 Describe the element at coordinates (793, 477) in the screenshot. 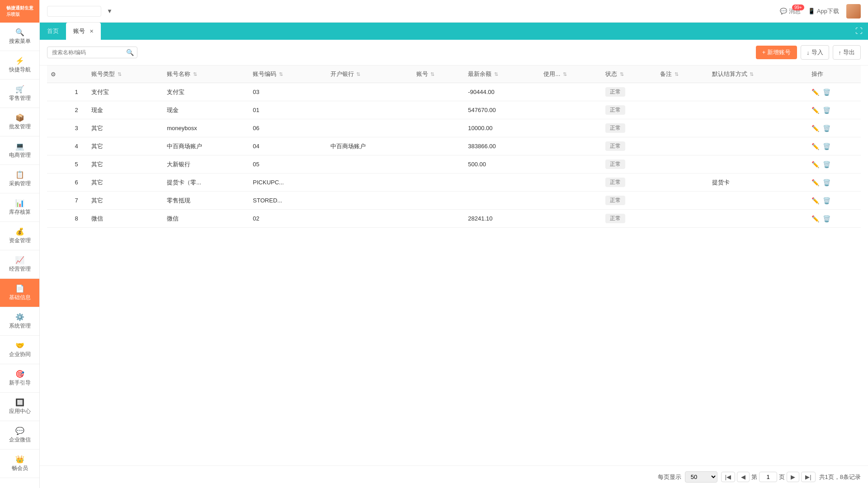

I see `next-page-button: ▶` at that location.